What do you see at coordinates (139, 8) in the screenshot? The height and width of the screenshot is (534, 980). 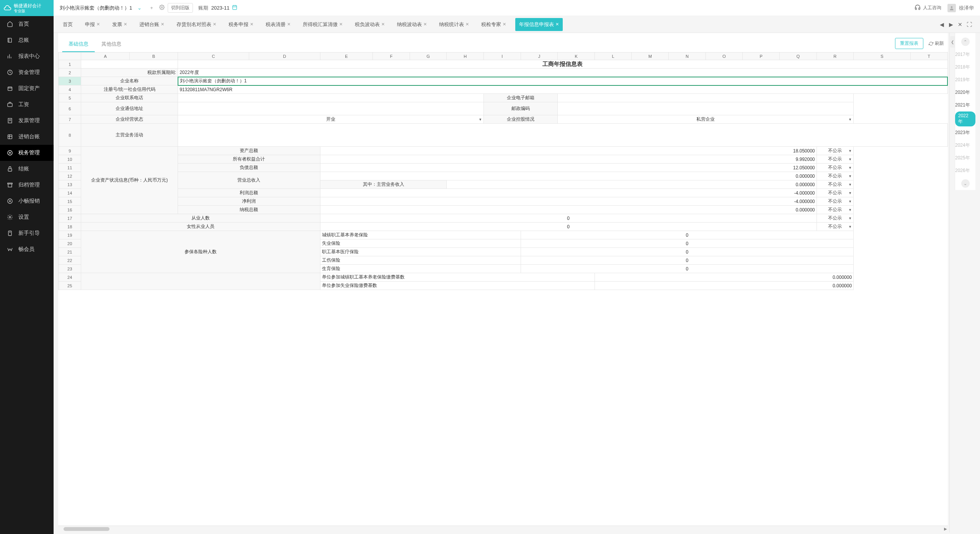 I see `chevron-down-icon: ⌄` at bounding box center [139, 8].